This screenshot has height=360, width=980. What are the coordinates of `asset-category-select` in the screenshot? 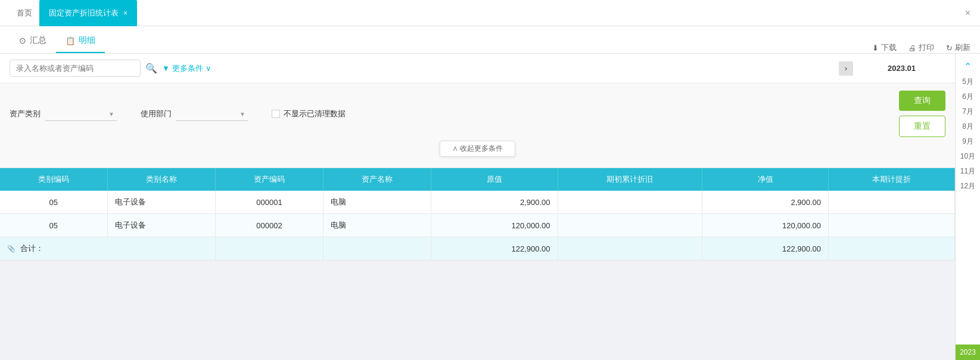 It's located at (81, 114).